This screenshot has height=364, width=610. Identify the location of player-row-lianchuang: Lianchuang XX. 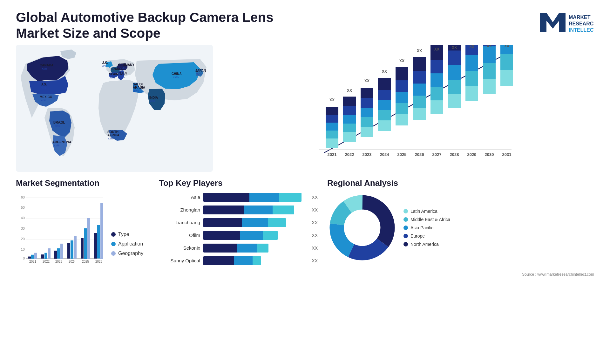
(238, 223).